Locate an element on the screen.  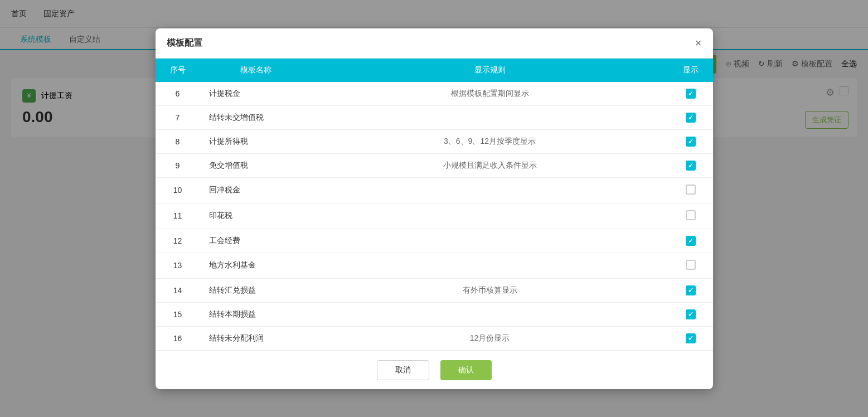
cell-seq: 7 is located at coordinates (178, 117).